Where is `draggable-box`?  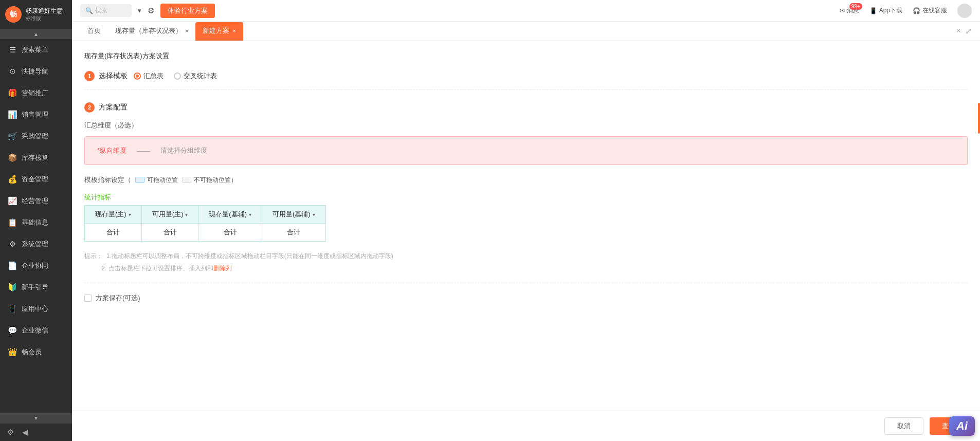 draggable-box is located at coordinates (140, 180).